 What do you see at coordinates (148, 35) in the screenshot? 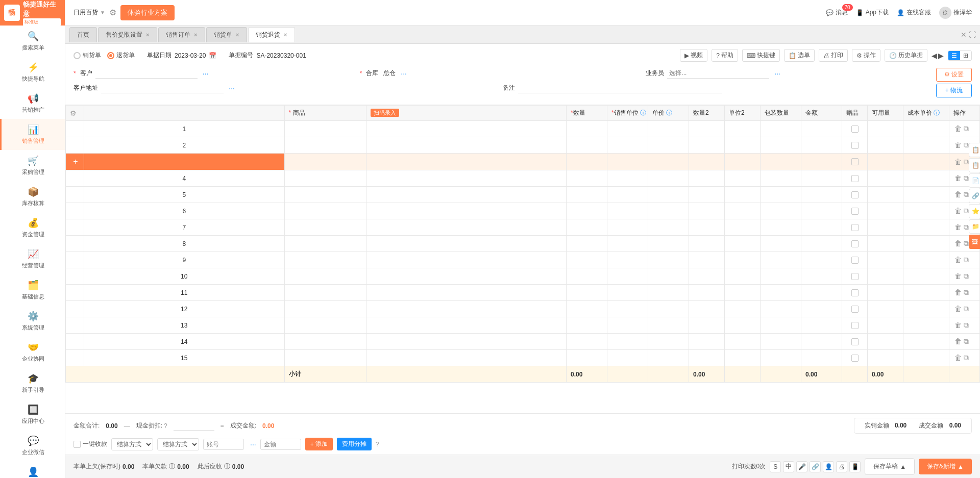
I see `tab-price-settings-close: ✕` at bounding box center [148, 35].